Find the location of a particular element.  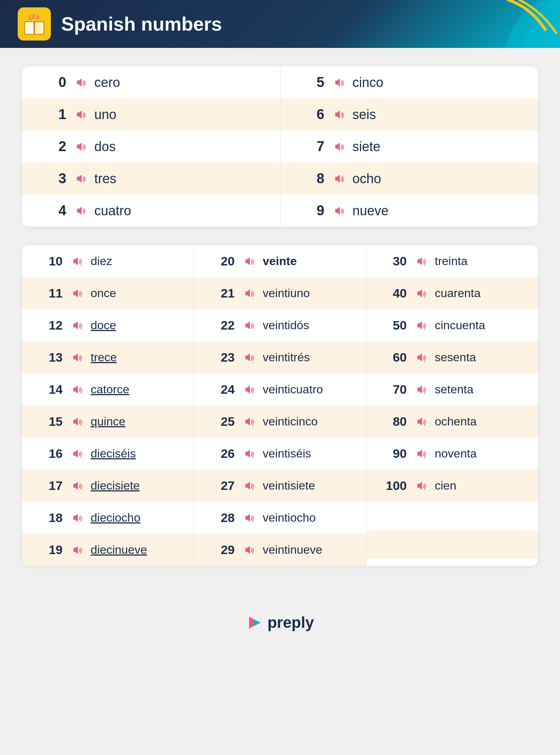

number-cell: 12 is located at coordinates (50, 325).